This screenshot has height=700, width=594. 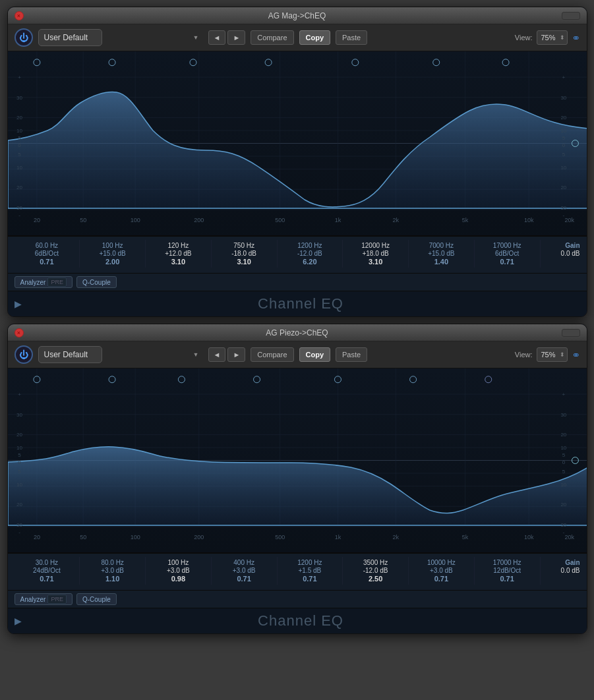 What do you see at coordinates (523, 38) in the screenshot?
I see `view-label-1: View:` at bounding box center [523, 38].